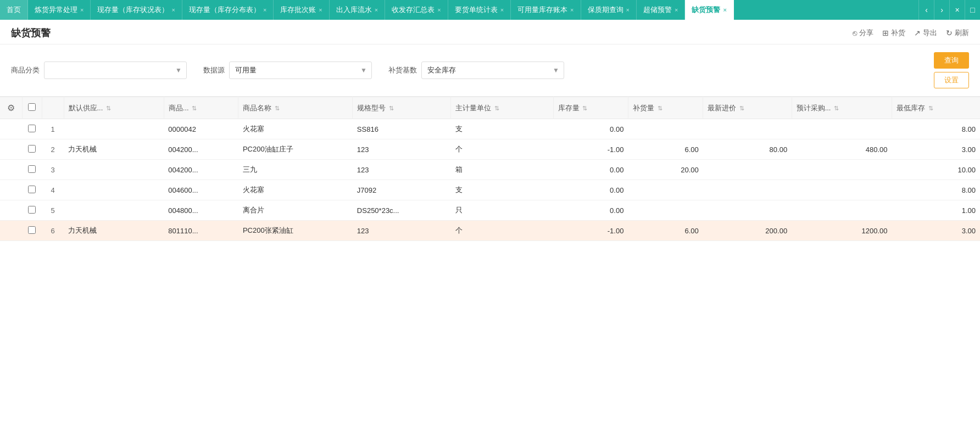 This screenshot has width=980, height=437. I want to click on row-spec-3: J7092, so click(402, 190).